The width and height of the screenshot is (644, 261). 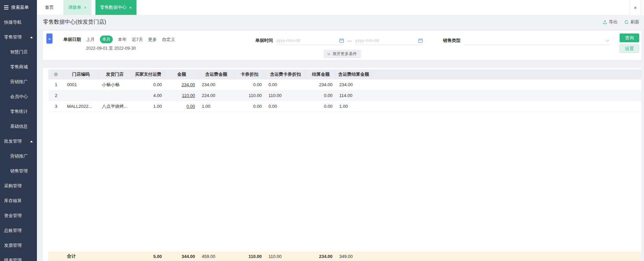 I want to click on refresh-label: 刷新, so click(x=635, y=22).